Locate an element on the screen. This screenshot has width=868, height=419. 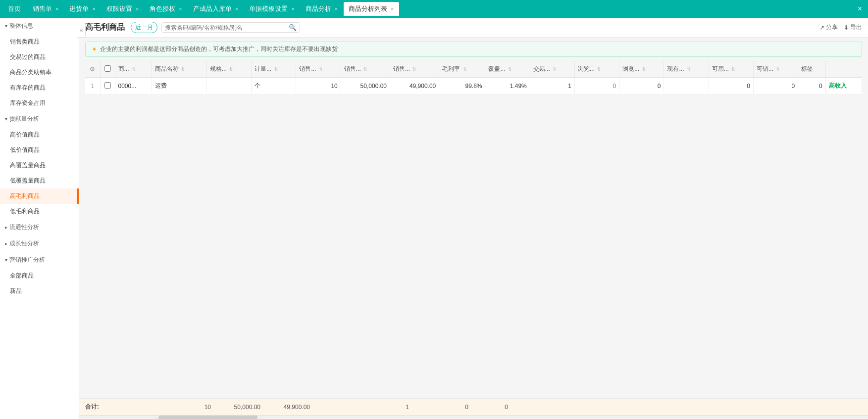
sidebar-group-circulation: ▸ 流通性分析 is located at coordinates (40, 228).